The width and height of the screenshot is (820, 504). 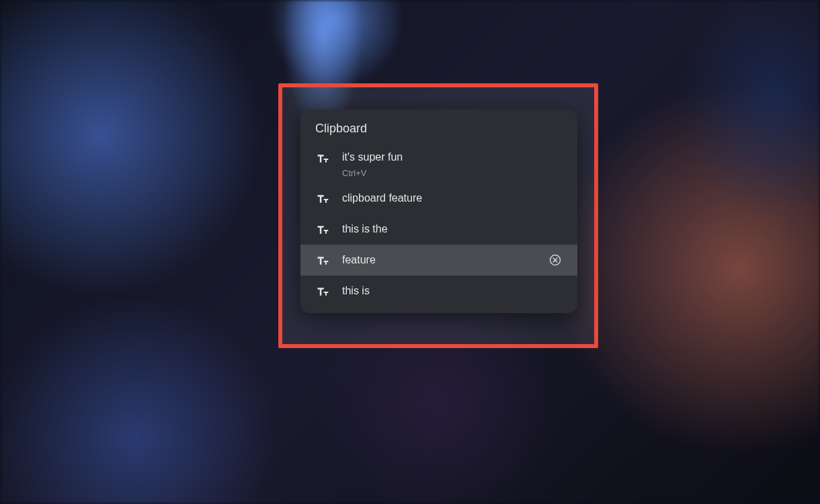 I want to click on clipboard-item-text: it's super fun, so click(x=452, y=157).